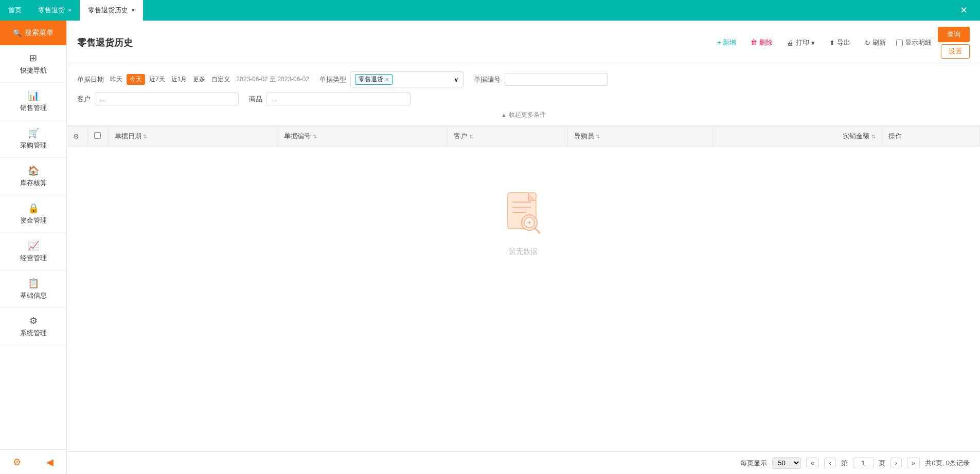 The height and width of the screenshot is (474, 980). I want to click on select-all-checkbox, so click(98, 136).